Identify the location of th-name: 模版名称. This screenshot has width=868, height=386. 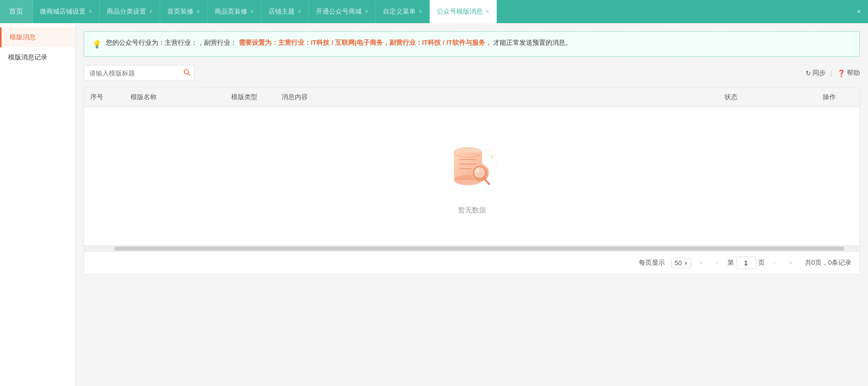
(175, 97).